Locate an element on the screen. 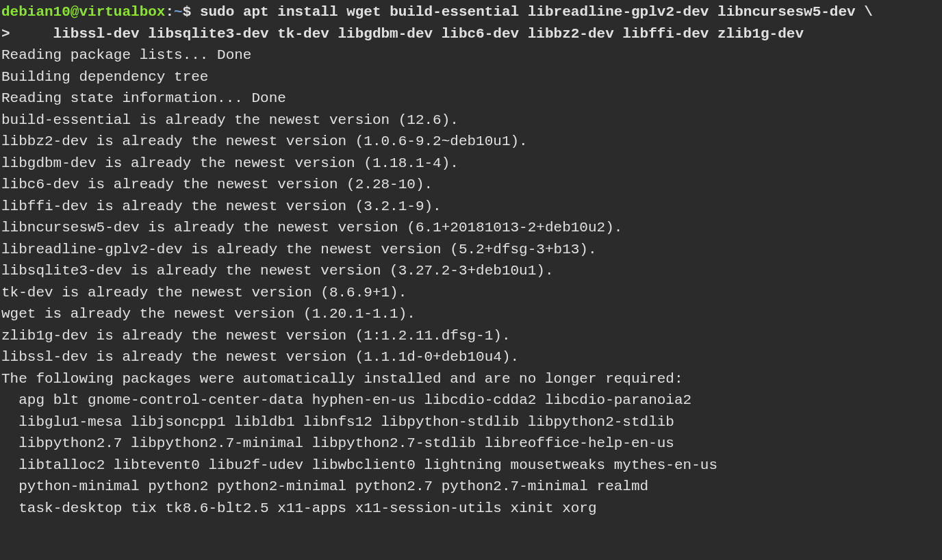 The image size is (942, 560). prompt-dollar: $ is located at coordinates (192, 12).